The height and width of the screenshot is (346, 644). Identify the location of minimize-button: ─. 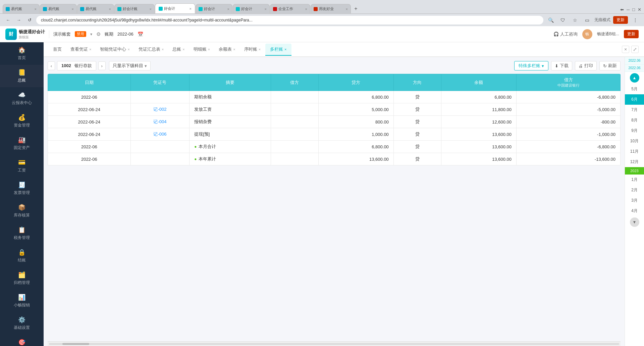
(628, 9).